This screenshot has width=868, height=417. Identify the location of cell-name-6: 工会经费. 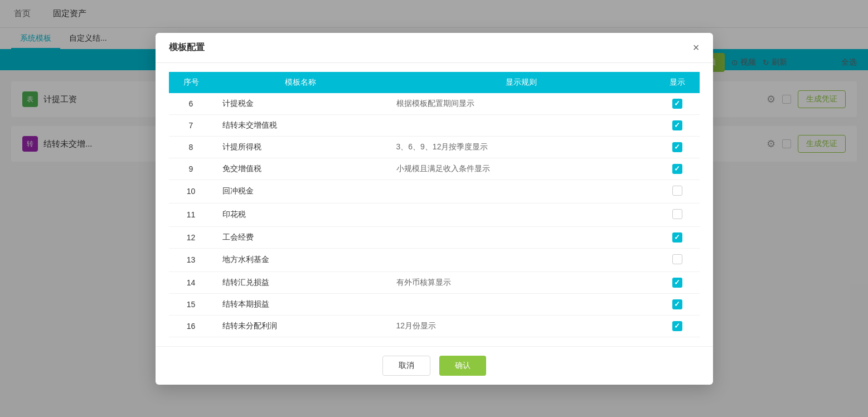
(300, 237).